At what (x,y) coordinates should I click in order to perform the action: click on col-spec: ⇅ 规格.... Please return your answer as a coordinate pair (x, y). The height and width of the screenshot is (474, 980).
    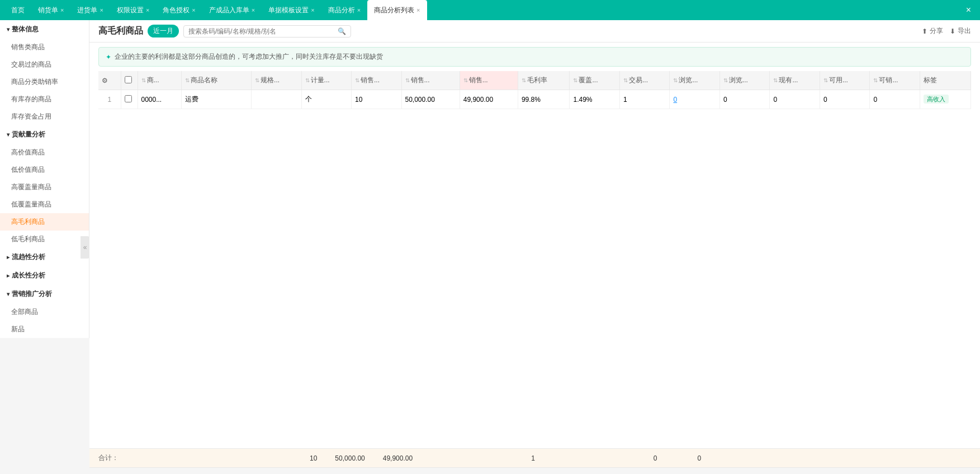
    Looking at the image, I should click on (276, 81).